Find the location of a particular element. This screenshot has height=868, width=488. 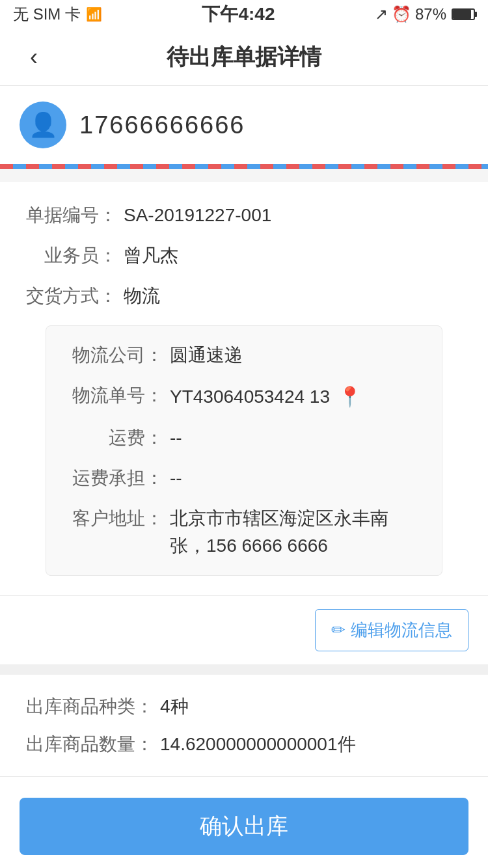

map-pin-icon: 📍 is located at coordinates (350, 397).